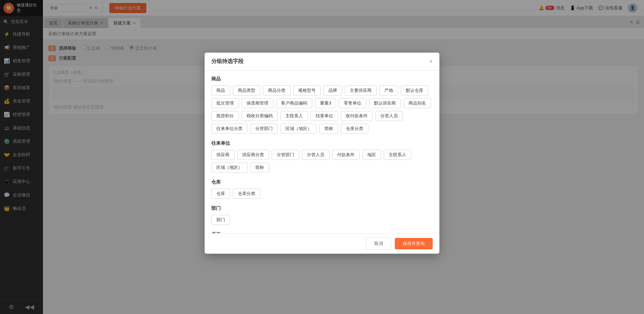 This screenshot has height=314, width=644. What do you see at coordinates (223, 155) in the screenshot?
I see `tag-btn-partner-0: 供应商` at bounding box center [223, 155].